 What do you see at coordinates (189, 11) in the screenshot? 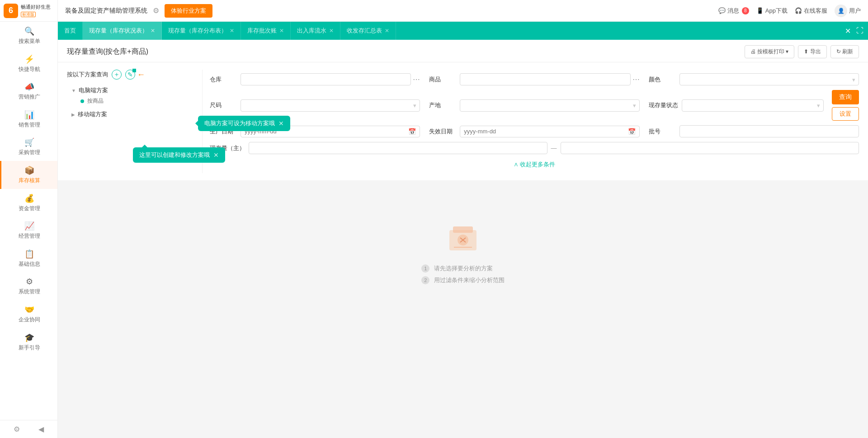
I see `industry-plan-button: 体验行业方案` at bounding box center [189, 11].